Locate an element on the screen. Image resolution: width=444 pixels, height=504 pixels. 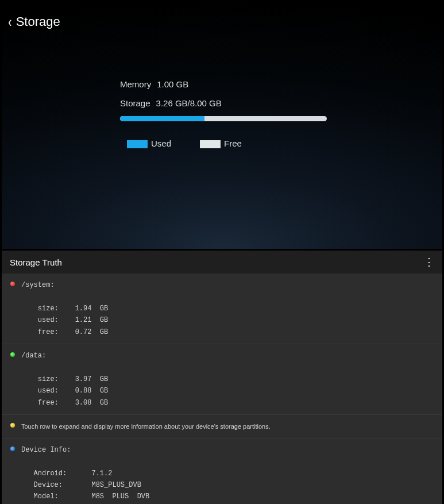
storage-row: Storage 3.26 GB/8.00 GB is located at coordinates (223, 103).